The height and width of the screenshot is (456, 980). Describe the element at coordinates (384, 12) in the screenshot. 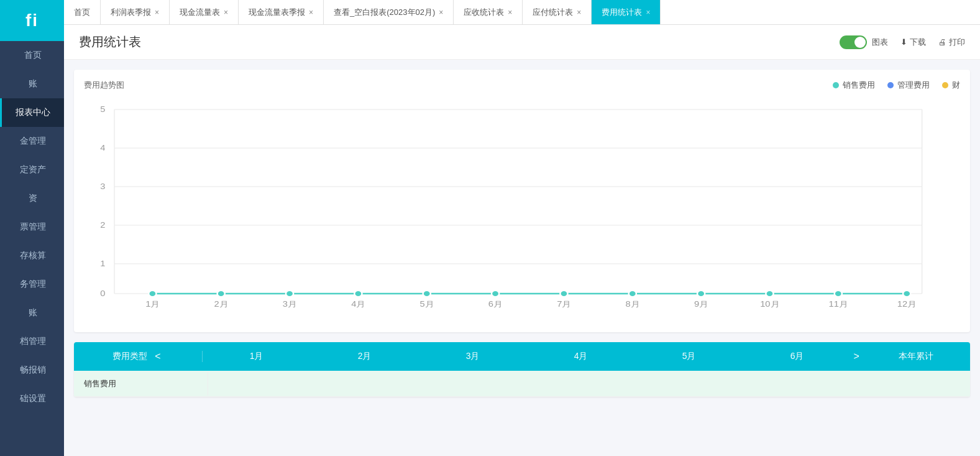

I see `tab-blank-report-label: 查看_空白报表(2023年02月)` at that location.